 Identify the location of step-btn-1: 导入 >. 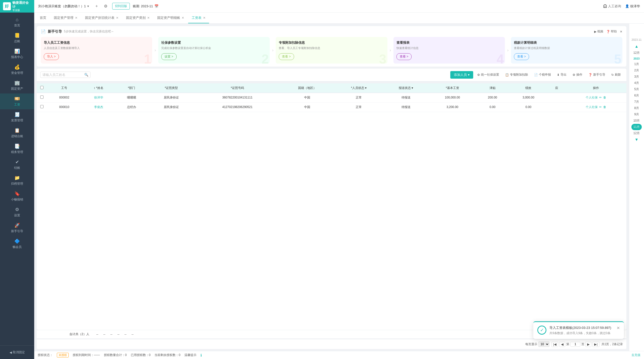
(51, 57).